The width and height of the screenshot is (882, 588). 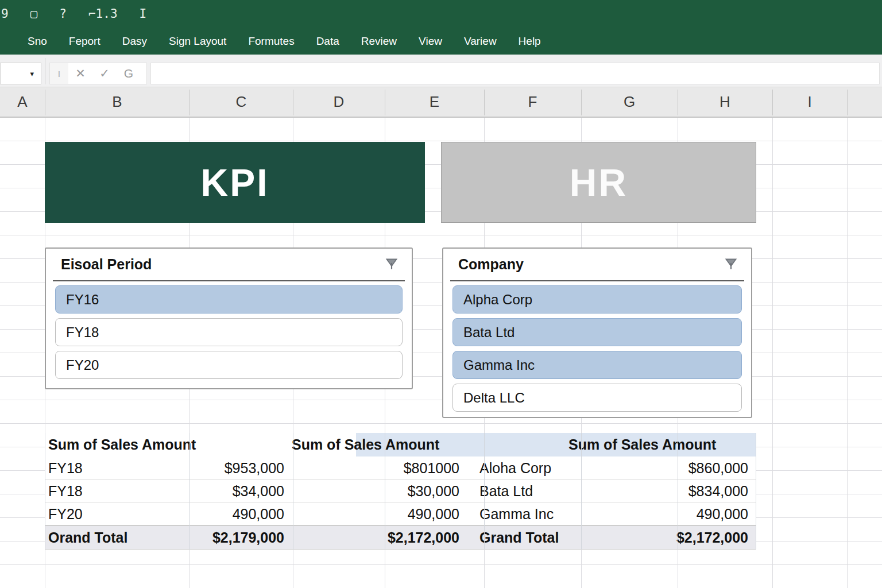 What do you see at coordinates (103, 14) in the screenshot?
I see `zoom-level-icon: ⌐1.3` at bounding box center [103, 14].